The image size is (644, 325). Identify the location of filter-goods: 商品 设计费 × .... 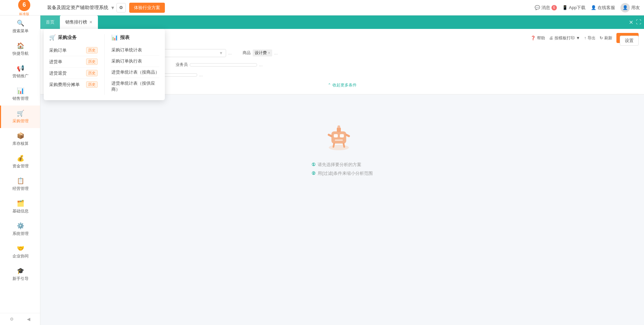
(260, 53).